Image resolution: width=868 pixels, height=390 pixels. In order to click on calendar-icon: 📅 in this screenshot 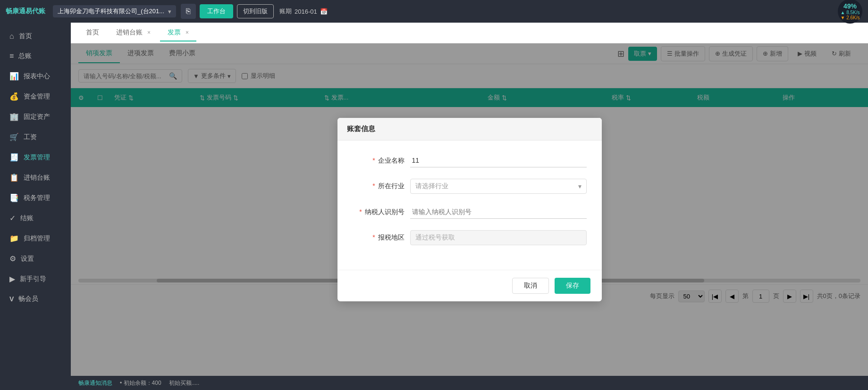, I will do `click(324, 11)`.